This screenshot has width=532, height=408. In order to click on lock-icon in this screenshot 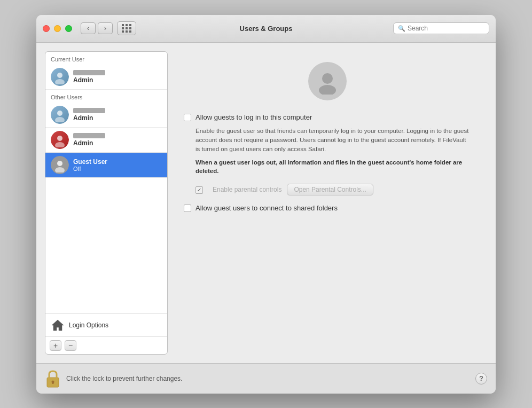, I will do `click(53, 379)`.